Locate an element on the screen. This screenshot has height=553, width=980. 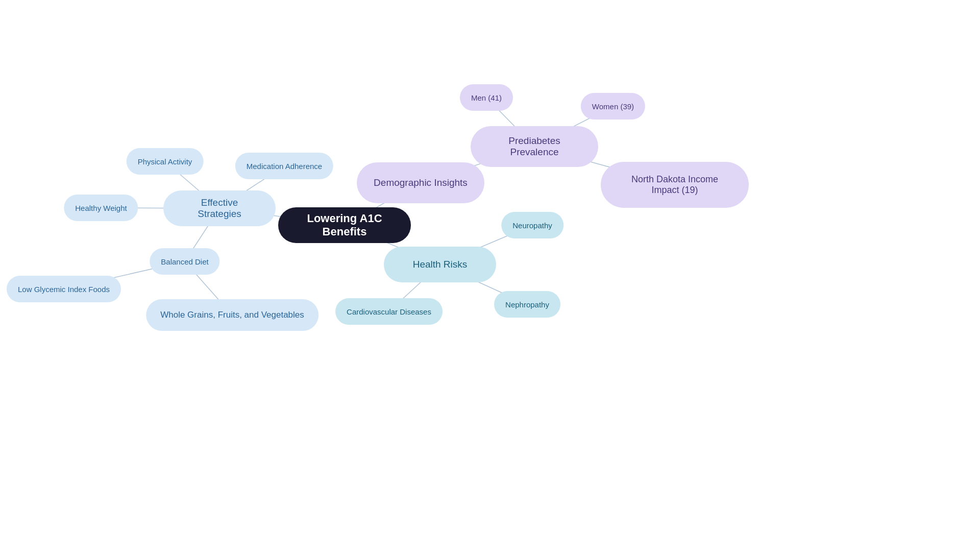
node-effective-strategies: Effective Strategies is located at coordinates (219, 208).